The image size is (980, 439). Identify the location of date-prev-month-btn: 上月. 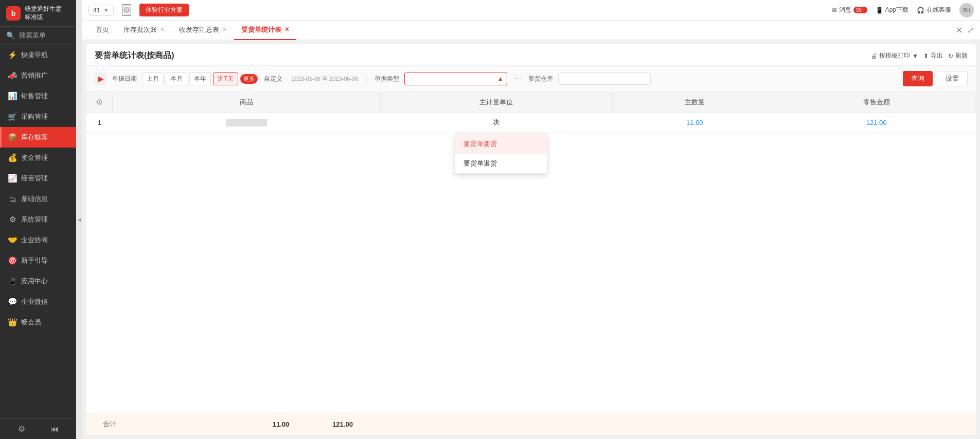
(153, 79).